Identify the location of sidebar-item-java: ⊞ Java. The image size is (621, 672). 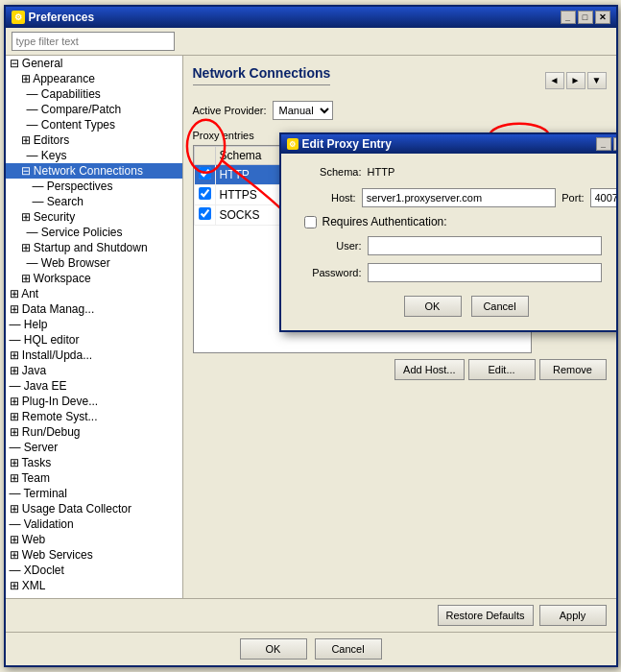
(94, 371).